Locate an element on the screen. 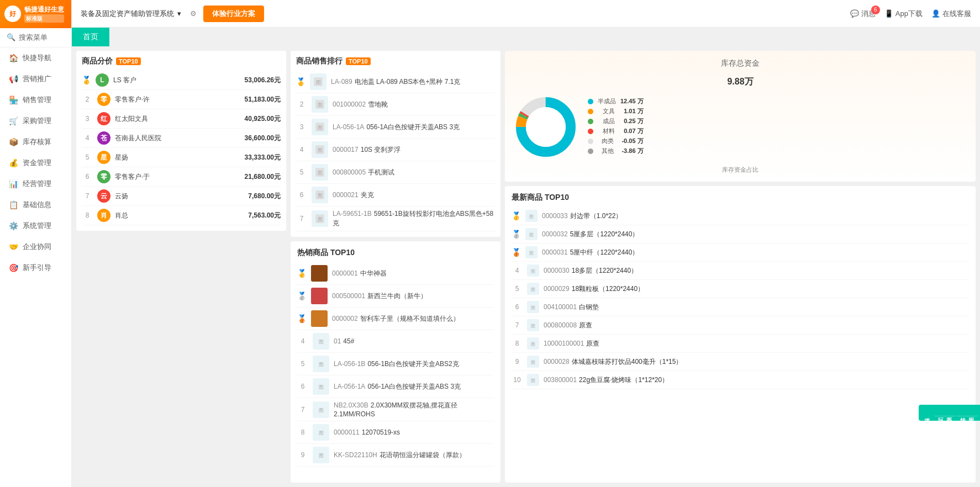  home-tab: 首页 is located at coordinates (91, 37).